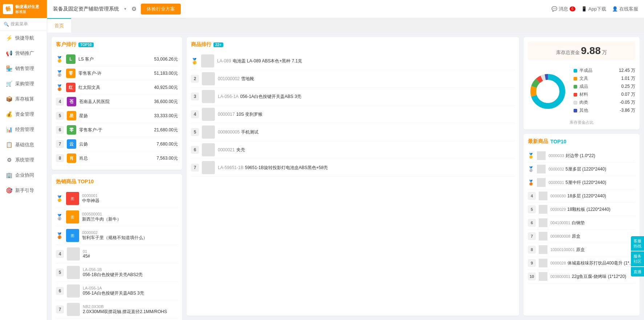 This screenshot has width=644, height=320. What do you see at coordinates (23, 145) in the screenshot?
I see `sidebar-item-basics: 📋 基础信息` at bounding box center [23, 145].